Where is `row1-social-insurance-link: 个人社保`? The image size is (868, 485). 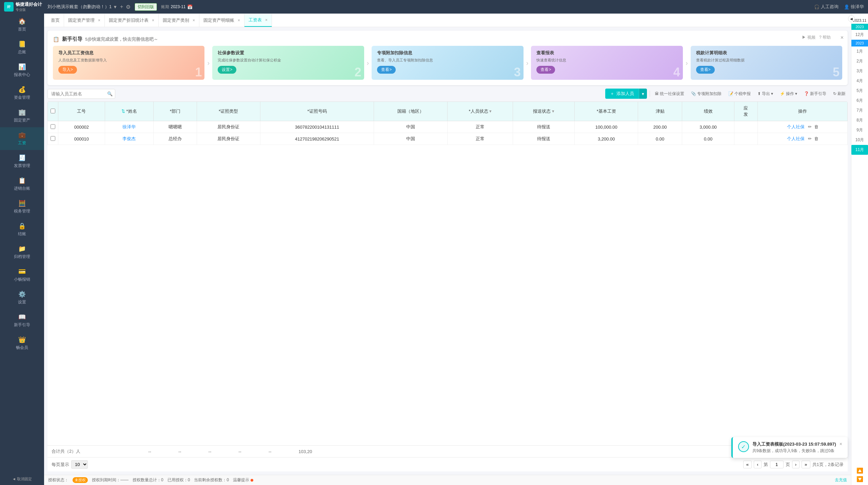 row1-social-insurance-link: 个人社保 is located at coordinates (796, 127).